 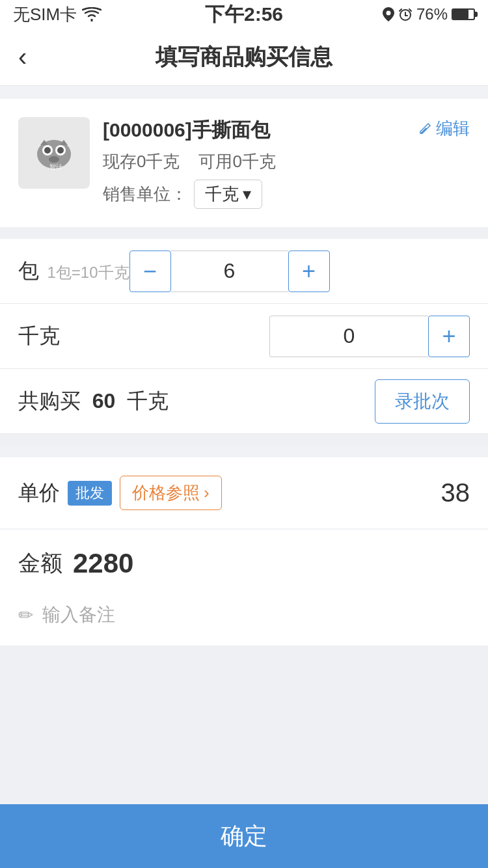 What do you see at coordinates (54, 153) in the screenshot?
I see `product-logo: 智计` at bounding box center [54, 153].